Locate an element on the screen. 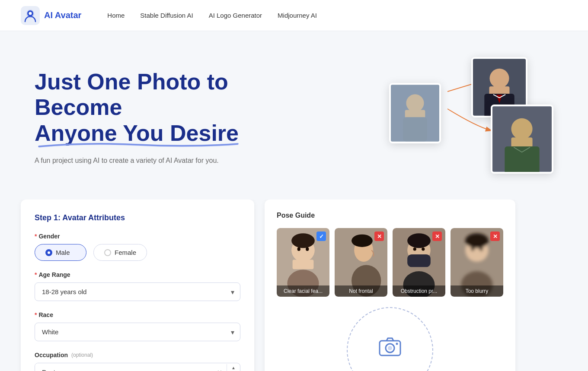 This screenshot has height=371, width=588. logo-title: AI Avatar is located at coordinates (63, 16).